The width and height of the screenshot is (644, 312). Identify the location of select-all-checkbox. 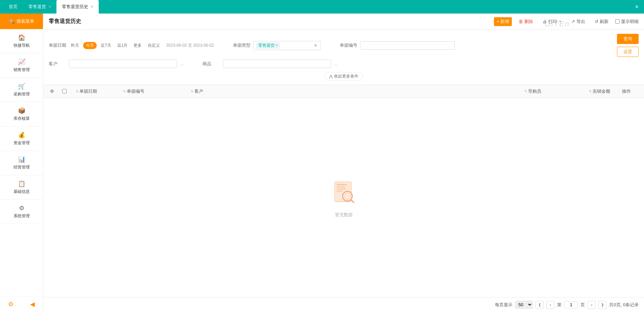
(64, 91).